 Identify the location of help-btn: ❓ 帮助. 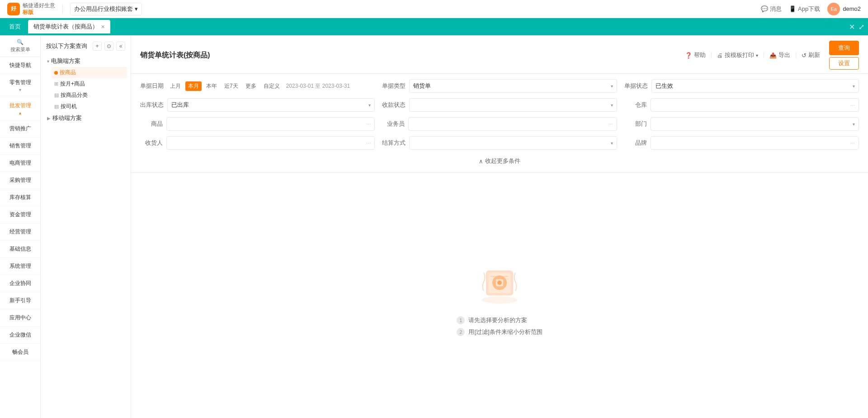
(695, 55).